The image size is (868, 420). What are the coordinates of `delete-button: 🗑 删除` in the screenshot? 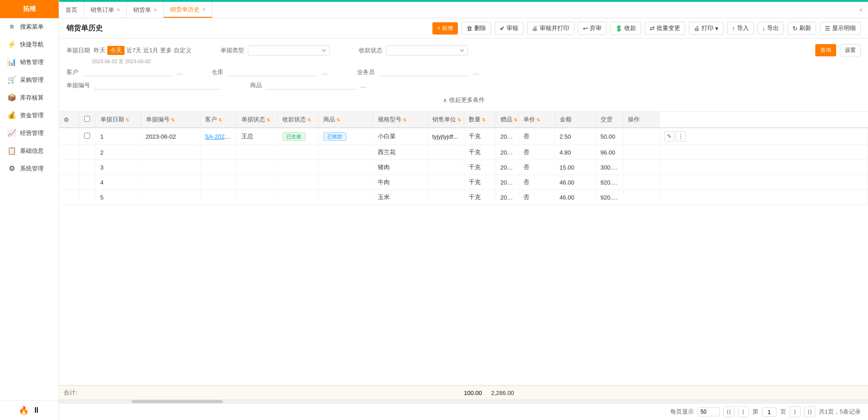 It's located at (477, 28).